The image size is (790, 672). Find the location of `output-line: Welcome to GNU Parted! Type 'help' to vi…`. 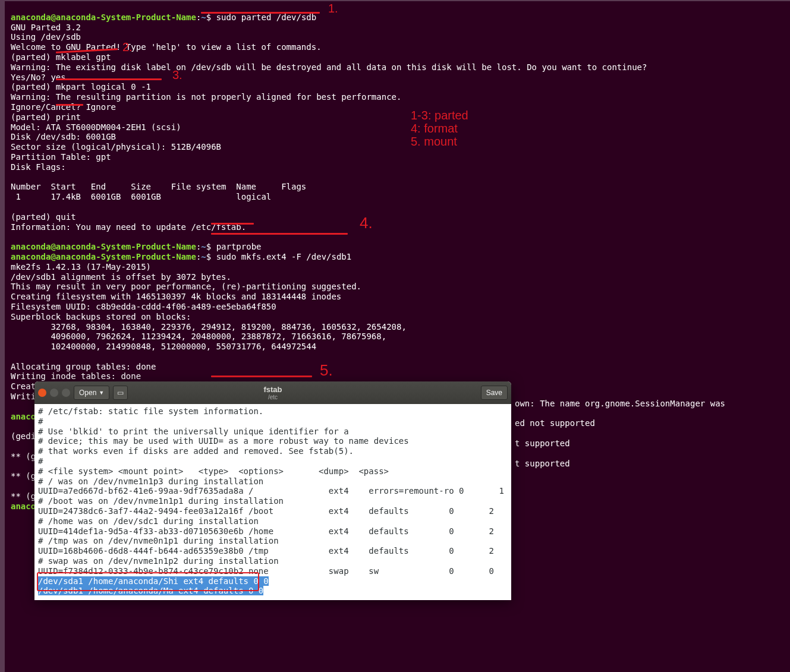

output-line: Welcome to GNU Parted! Type 'help' to vi… is located at coordinates (166, 47).